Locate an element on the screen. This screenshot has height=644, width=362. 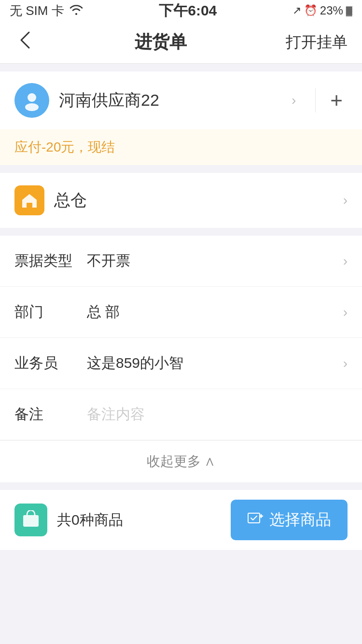
remark-row: 备注 备注内容 is located at coordinates (181, 415).